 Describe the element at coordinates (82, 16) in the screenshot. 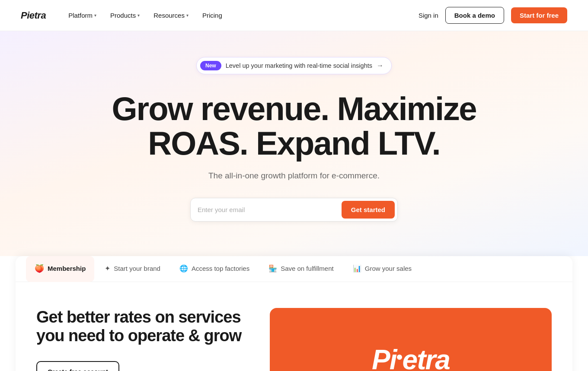

I see `nav-platform: Platform ▾` at that location.